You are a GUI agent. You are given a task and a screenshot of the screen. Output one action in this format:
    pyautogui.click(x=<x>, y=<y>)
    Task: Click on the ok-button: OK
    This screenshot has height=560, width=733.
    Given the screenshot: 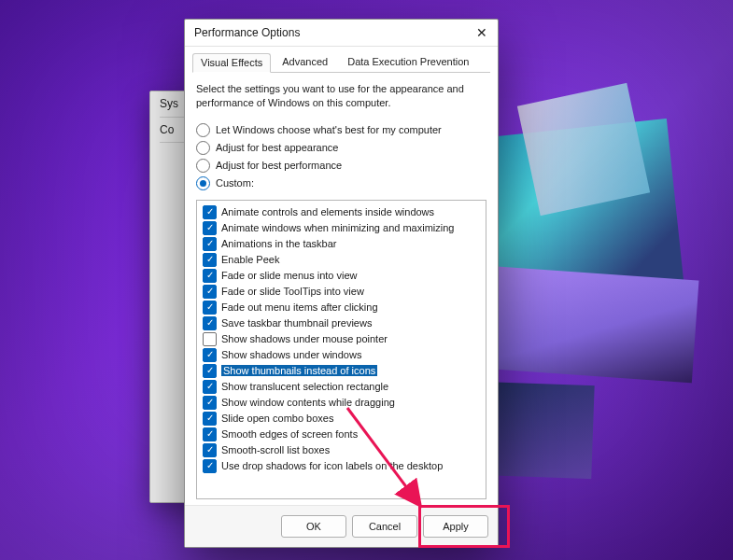 What is the action you would take?
    pyautogui.click(x=314, y=526)
    